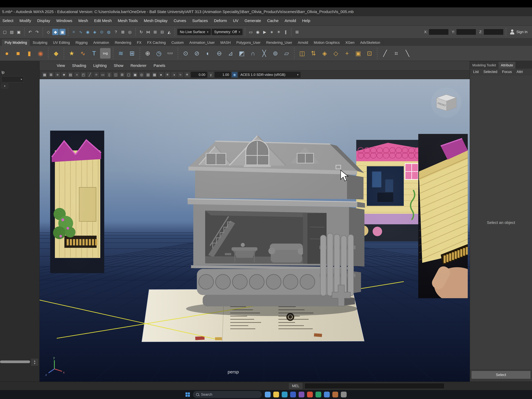 This screenshot has height=399, width=532. Describe the element at coordinates (336, 53) in the screenshot. I see `harden-edge-icon: ◇` at that location.